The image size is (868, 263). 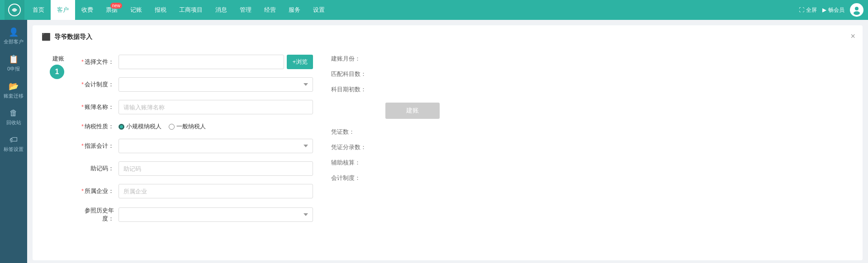 What do you see at coordinates (413, 10) in the screenshot?
I see `nav-menu: 首页 客户 收费 票据 new 记账 报税 工商项目 消息 管理 经营 服务 设…` at bounding box center [413, 10].